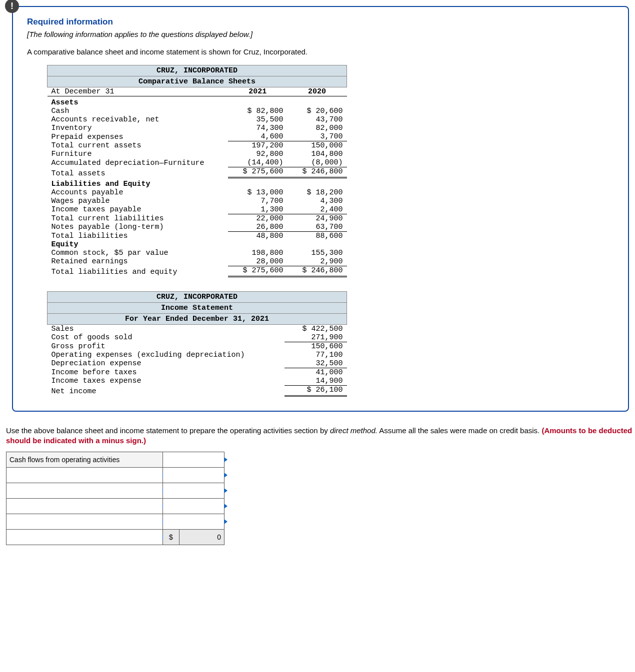 The width and height of the screenshot is (635, 672). Describe the element at coordinates (317, 92) in the screenshot. I see `bs-col-2020: 2020` at that location.